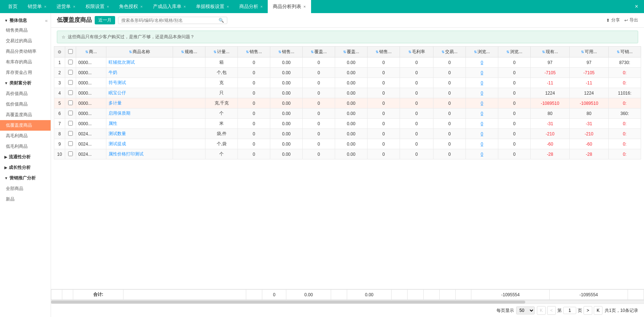 This screenshot has height=317, width=644. I want to click on row-name: 属性, so click(140, 124).